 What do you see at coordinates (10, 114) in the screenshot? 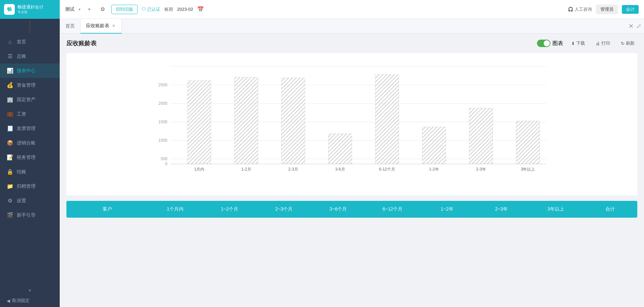
I see `salary-icon: 💼` at bounding box center [10, 114].